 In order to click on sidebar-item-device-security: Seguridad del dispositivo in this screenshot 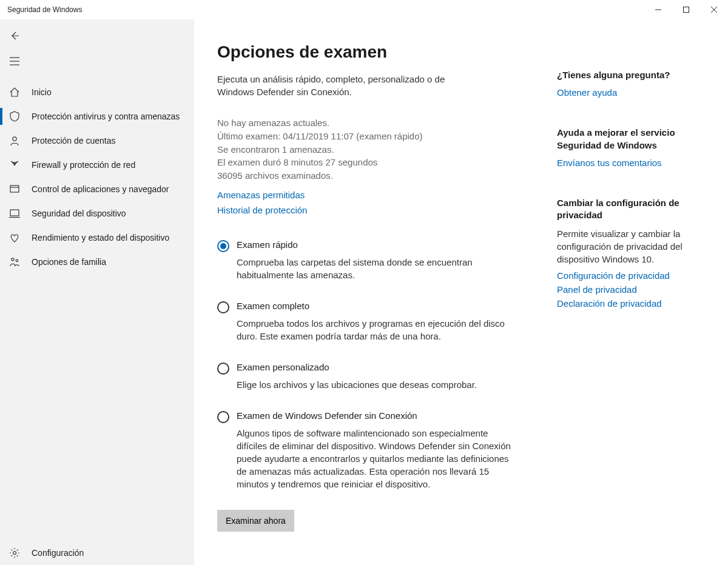, I will do `click(97, 213)`.